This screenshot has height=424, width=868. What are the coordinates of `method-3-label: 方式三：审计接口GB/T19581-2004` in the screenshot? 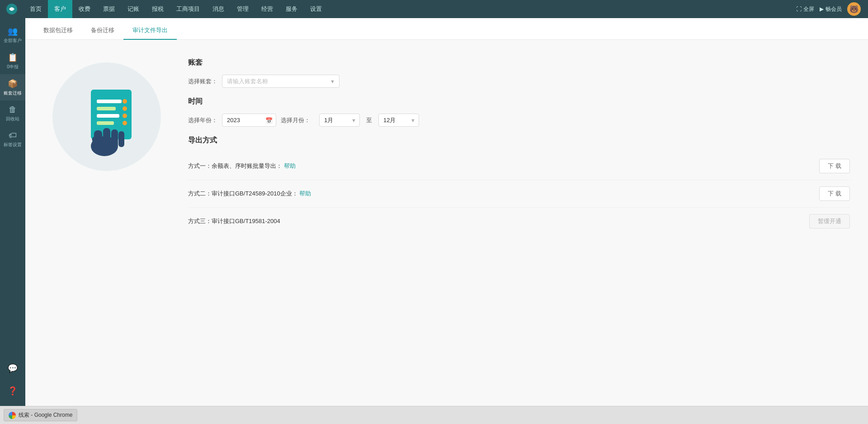 It's located at (234, 221).